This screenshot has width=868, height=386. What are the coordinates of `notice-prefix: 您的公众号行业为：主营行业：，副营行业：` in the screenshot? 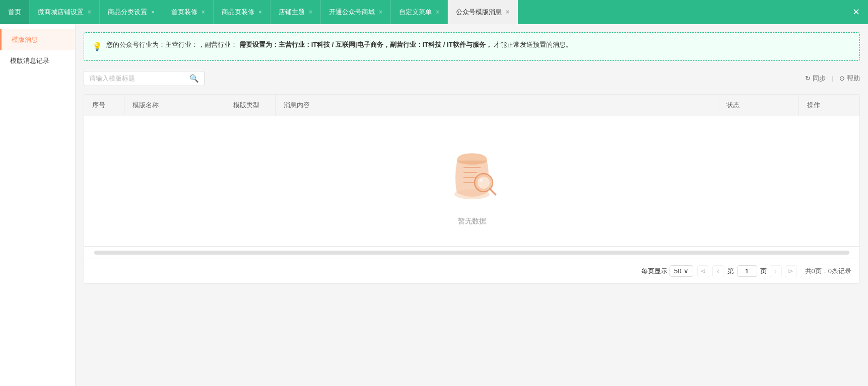 It's located at (172, 44).